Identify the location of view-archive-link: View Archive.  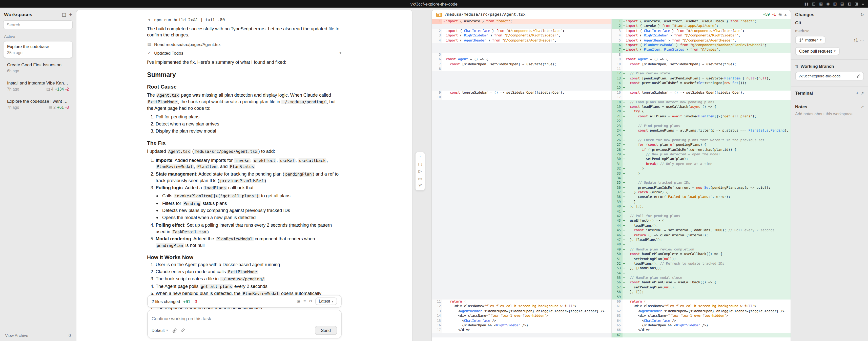
(17, 336).